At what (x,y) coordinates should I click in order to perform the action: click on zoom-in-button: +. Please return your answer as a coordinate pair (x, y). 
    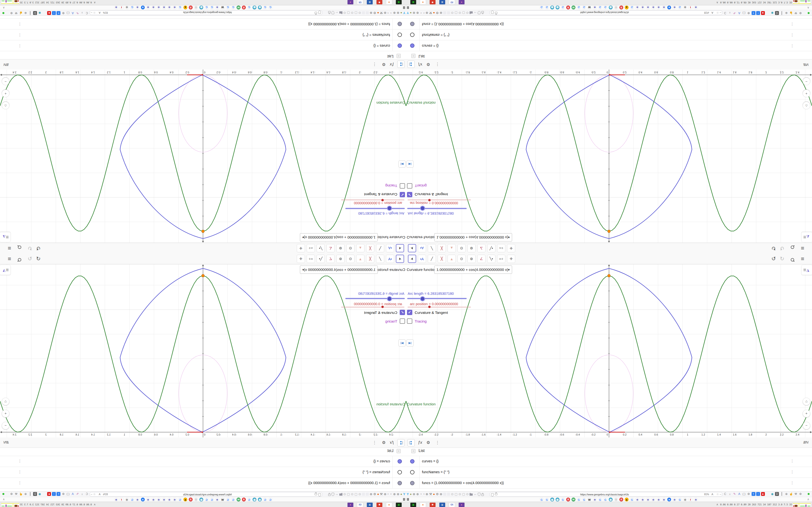
    Looking at the image, I should click on (5, 414).